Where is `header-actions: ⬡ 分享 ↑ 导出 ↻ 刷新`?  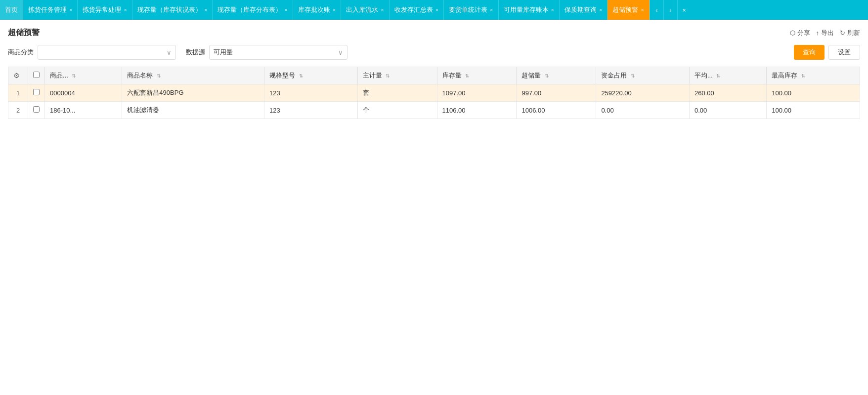 header-actions: ⬡ 分享 ↑ 导出 ↻ 刷新 is located at coordinates (825, 33).